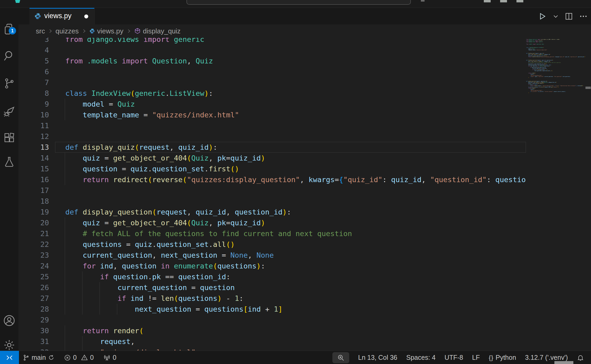 This screenshot has height=364, width=591. I want to click on line-number: 14, so click(34, 158).